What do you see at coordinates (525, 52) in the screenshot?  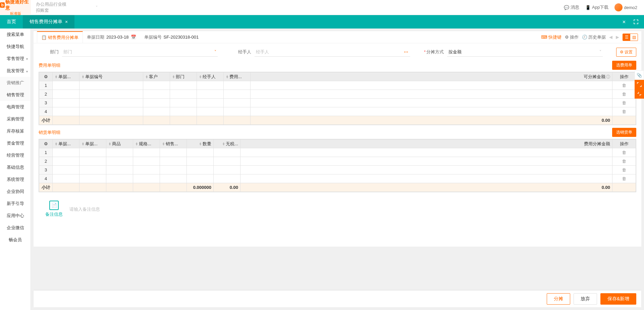 I see `method-select: 按金额 ˅` at bounding box center [525, 52].